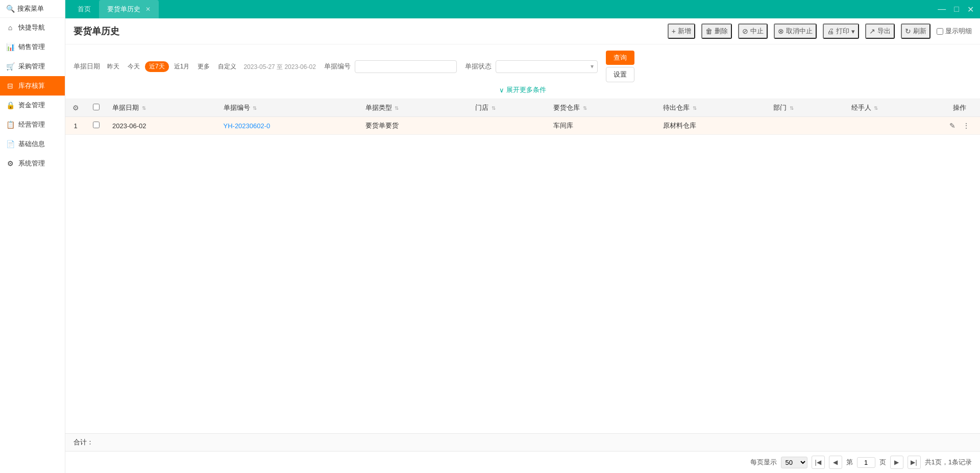  What do you see at coordinates (33, 9) in the screenshot?
I see `sidebar-search: 🔍 搜索菜单` at bounding box center [33, 9].